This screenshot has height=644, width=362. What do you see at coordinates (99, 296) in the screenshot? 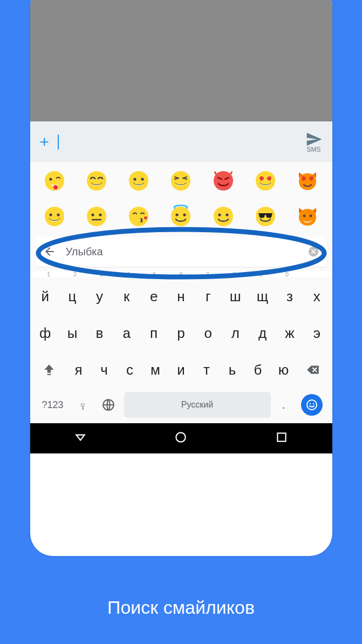
I see `key-у: у` at bounding box center [99, 296].